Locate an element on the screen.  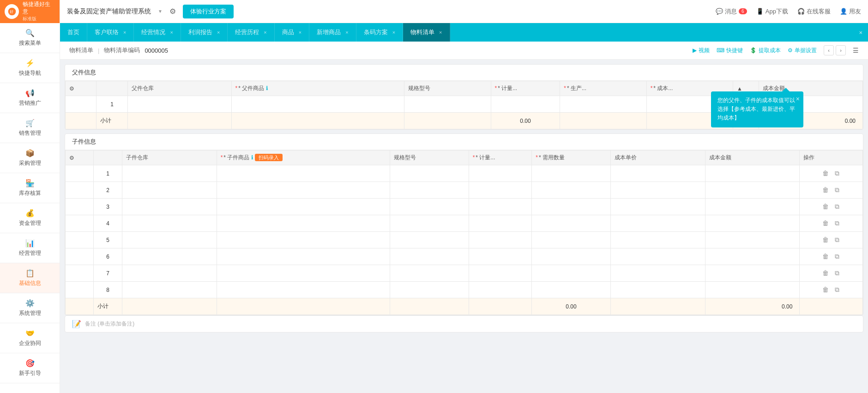
child-row2-spec is located at coordinates (429, 190).